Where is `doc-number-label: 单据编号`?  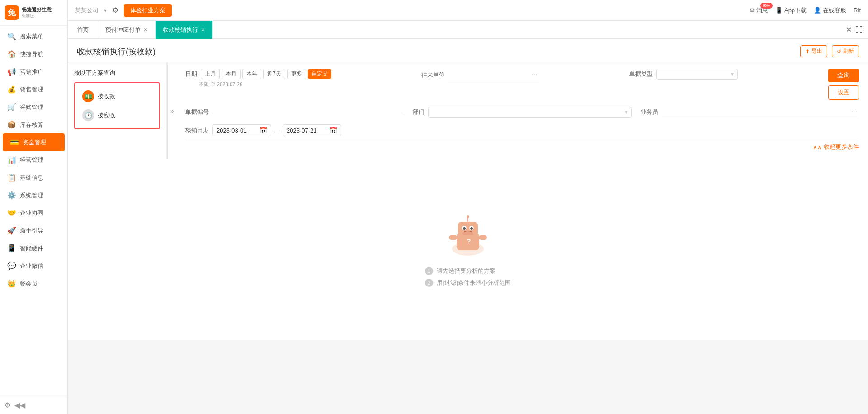 doc-number-label: 单据编号 is located at coordinates (197, 112).